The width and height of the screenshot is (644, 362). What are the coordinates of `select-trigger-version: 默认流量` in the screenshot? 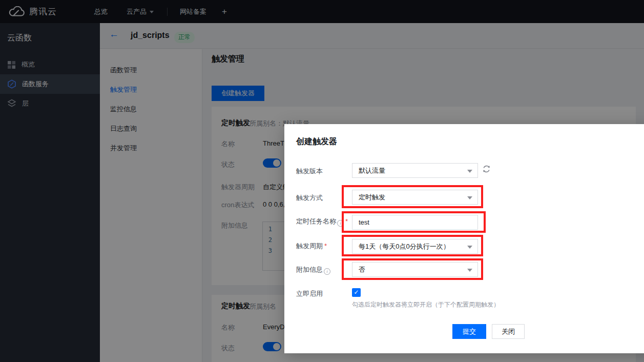 It's located at (415, 170).